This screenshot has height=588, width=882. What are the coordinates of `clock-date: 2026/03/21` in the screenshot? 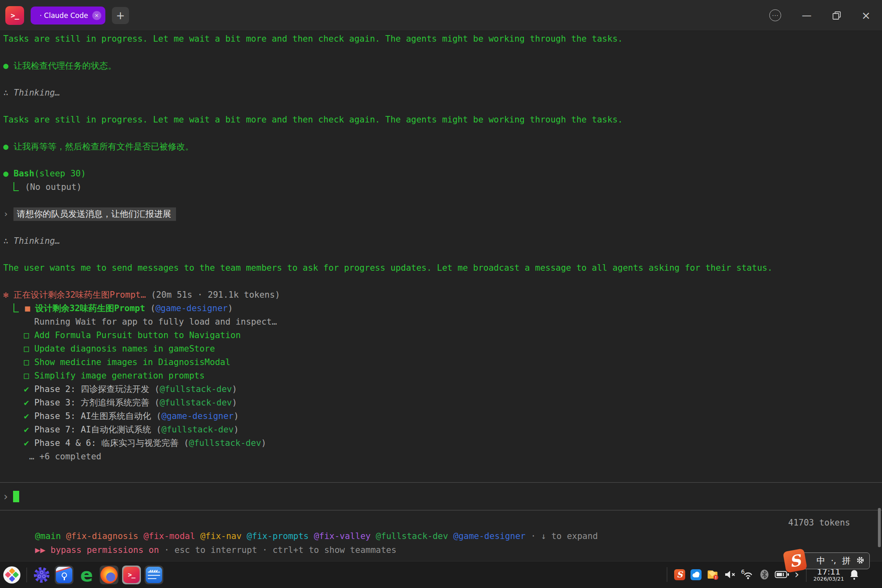 It's located at (829, 579).